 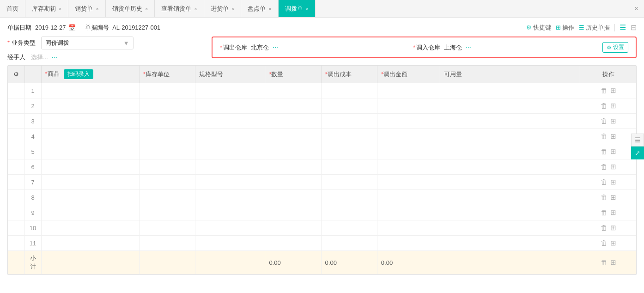 I want to click on settings-btn: ⚙ 设置, so click(x=615, y=47).